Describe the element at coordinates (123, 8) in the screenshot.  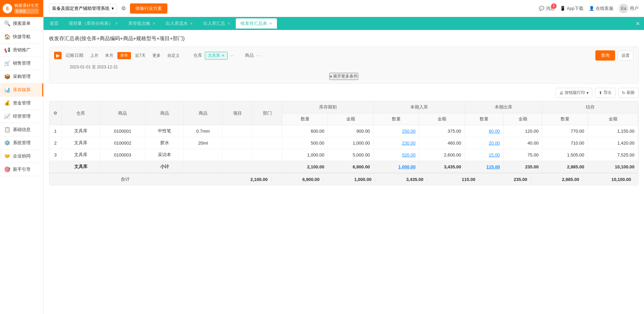
I see `gear-icon: ⚙` at that location.